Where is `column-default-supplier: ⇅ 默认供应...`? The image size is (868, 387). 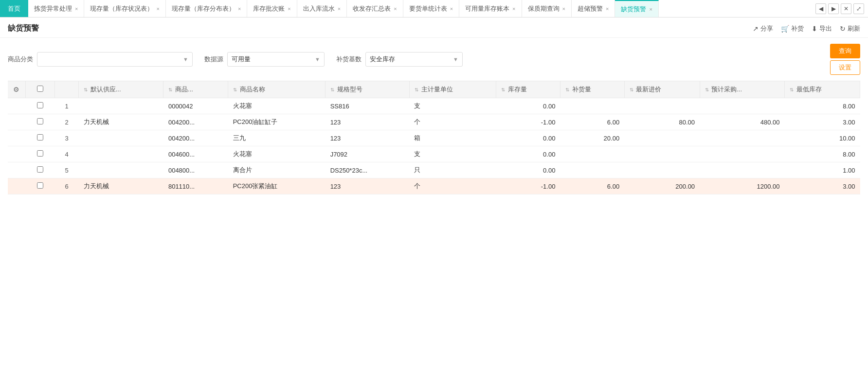
column-default-supplier: ⇅ 默认供应... is located at coordinates (121, 89).